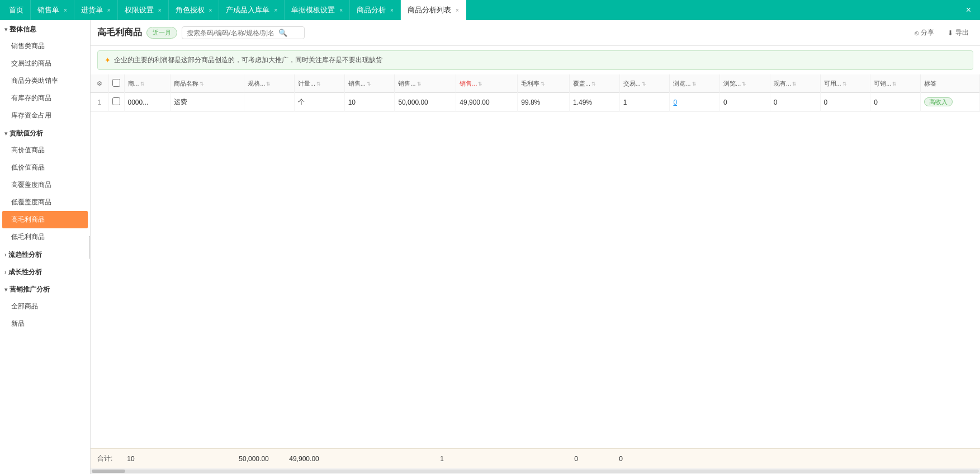 The width and height of the screenshot is (980, 474). What do you see at coordinates (457, 10) in the screenshot?
I see `nav-product-analysis-list-close: ×` at bounding box center [457, 10].